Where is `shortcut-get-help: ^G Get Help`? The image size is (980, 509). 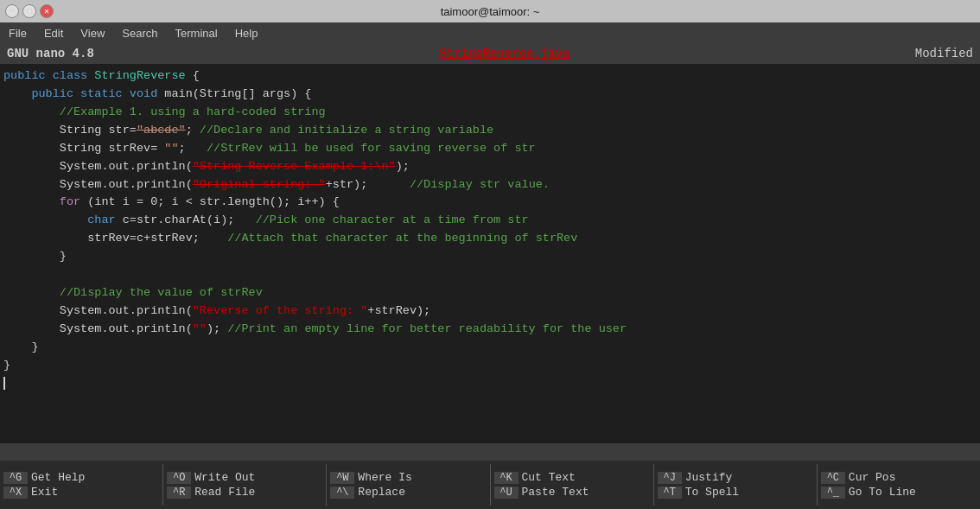
shortcut-get-help: ^G Get Help is located at coordinates (81, 477).